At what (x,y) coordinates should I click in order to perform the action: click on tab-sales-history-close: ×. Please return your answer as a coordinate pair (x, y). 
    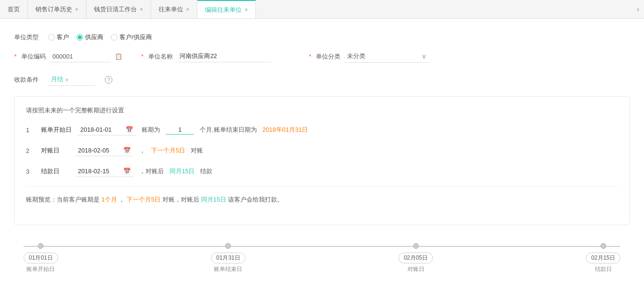
    Looking at the image, I should click on (76, 9).